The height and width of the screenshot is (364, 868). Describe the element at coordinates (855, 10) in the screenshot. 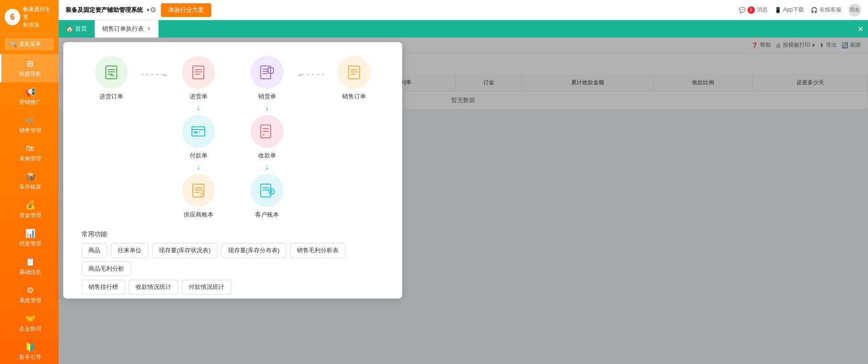

I see `user-menu: 用友` at that location.